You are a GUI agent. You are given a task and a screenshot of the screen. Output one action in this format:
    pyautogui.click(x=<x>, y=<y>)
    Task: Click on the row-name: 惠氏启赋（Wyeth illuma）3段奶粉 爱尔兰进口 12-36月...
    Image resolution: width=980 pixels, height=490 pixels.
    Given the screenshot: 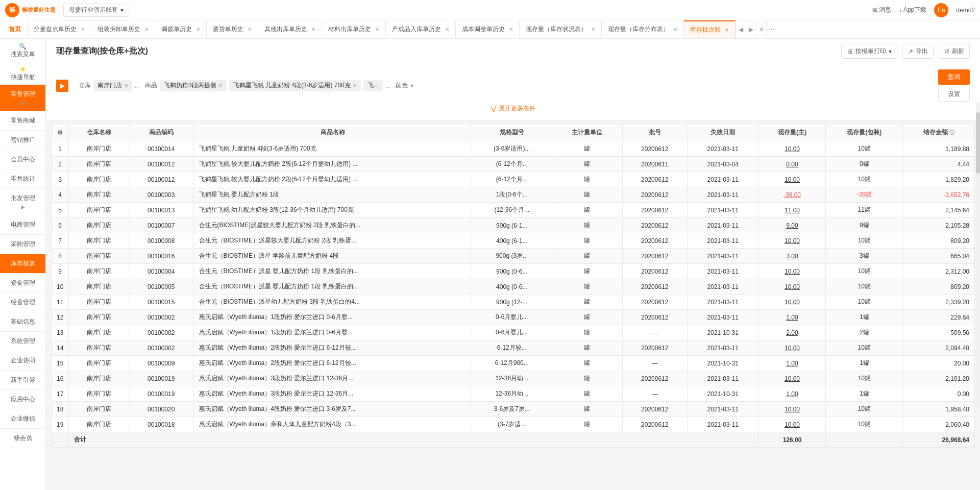 What is the action you would take?
    pyautogui.click(x=333, y=379)
    